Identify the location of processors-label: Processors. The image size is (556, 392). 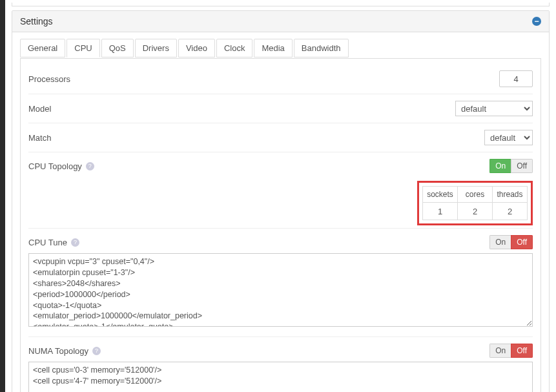
(49, 79).